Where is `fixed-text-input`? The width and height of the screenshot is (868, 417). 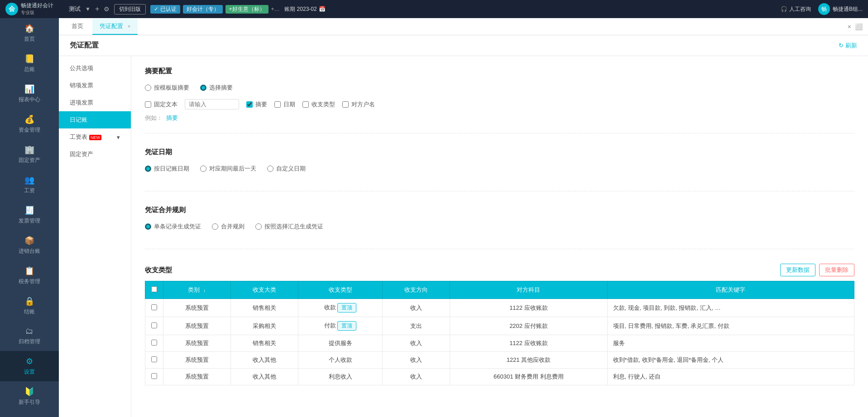
fixed-text-input is located at coordinates (212, 104).